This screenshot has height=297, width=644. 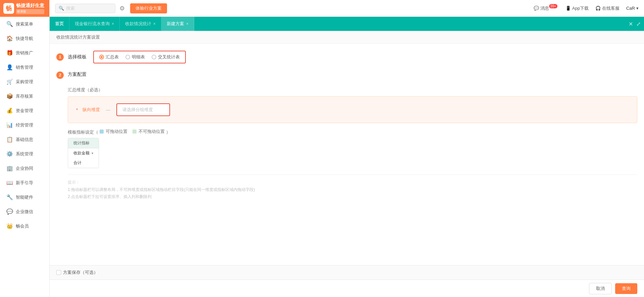 I want to click on sidebar-item-sales: 👤 销售管理, so click(x=25, y=67).